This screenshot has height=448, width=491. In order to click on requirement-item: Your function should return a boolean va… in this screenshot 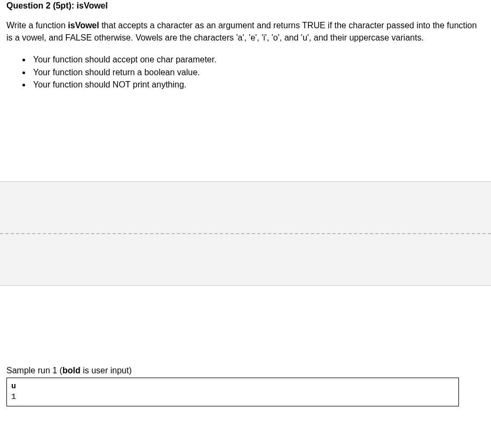, I will do `click(258, 73)`.